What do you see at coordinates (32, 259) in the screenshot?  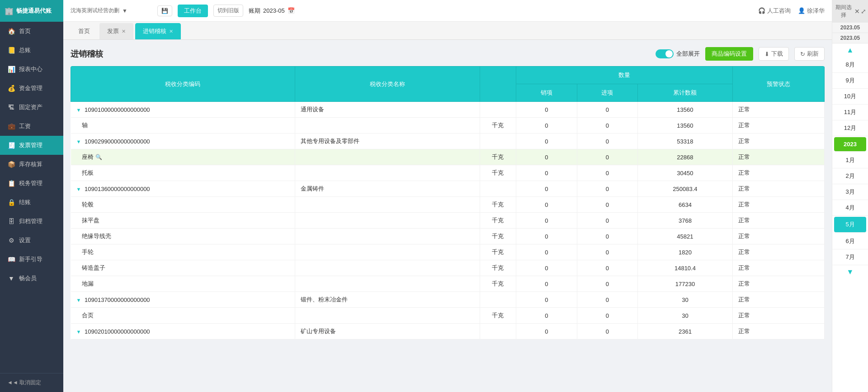 I see `sidebar-item-guide: 📖 新手引导` at bounding box center [32, 259].